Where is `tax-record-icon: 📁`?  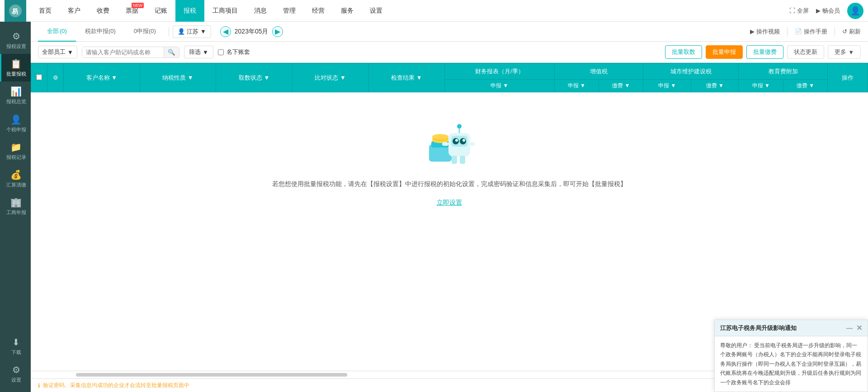 tax-record-icon: 📁 is located at coordinates (16, 147).